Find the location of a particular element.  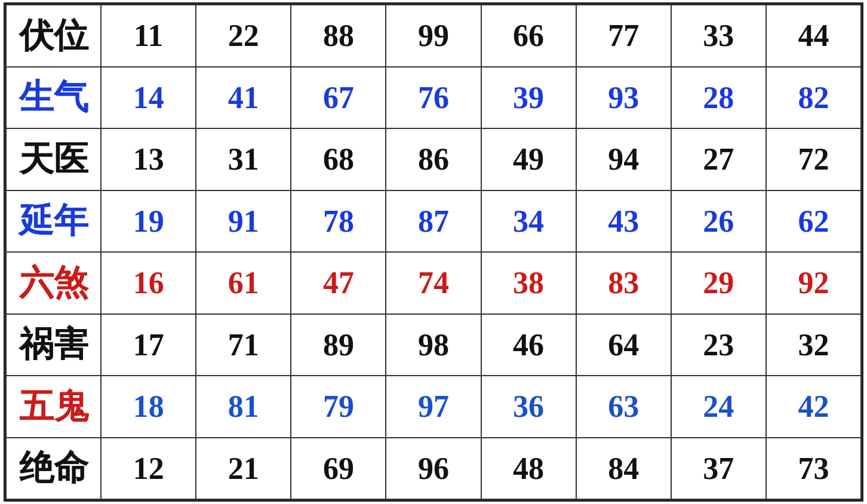

table-cell: 84 is located at coordinates (623, 469).